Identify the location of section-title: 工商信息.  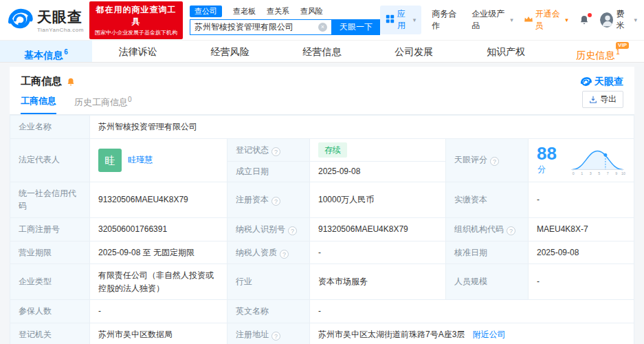
(41, 81).